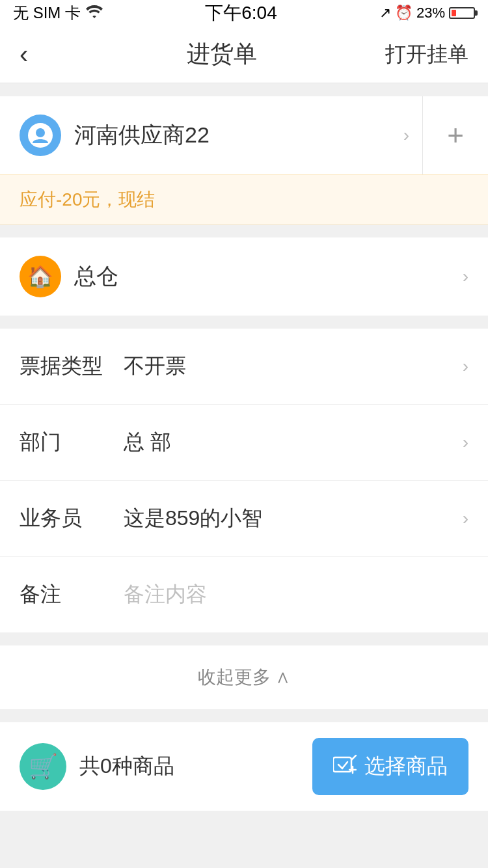 The width and height of the screenshot is (488, 868). What do you see at coordinates (290, 442) in the screenshot?
I see `department-value: 总 部` at bounding box center [290, 442].